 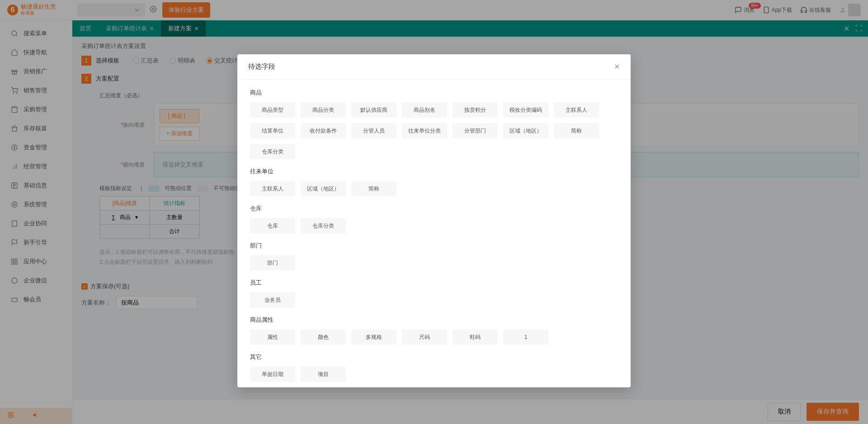 I want to click on field-chip: 商品别名, so click(x=425, y=110).